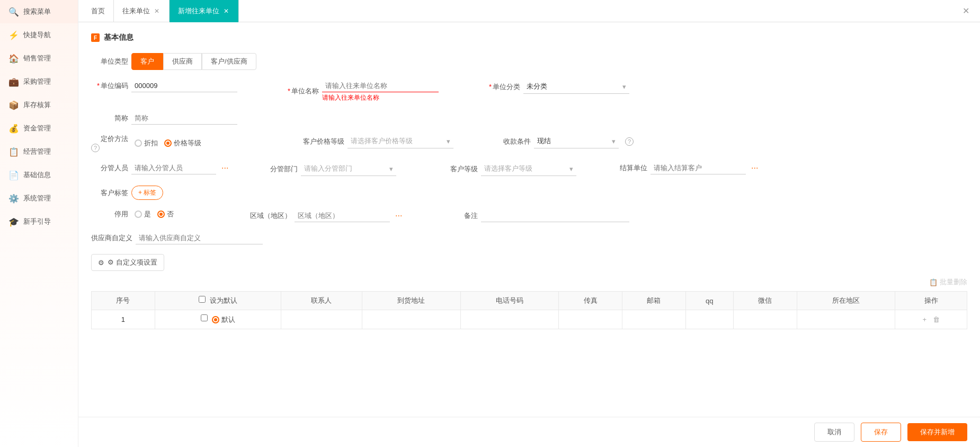  Describe the element at coordinates (321, 320) in the screenshot. I see `cell-contact` at that location.